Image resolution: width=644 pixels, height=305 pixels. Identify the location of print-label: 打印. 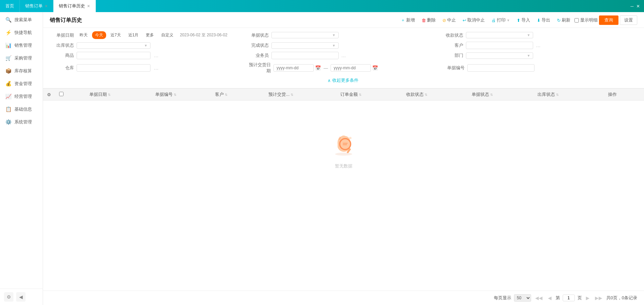
(501, 20).